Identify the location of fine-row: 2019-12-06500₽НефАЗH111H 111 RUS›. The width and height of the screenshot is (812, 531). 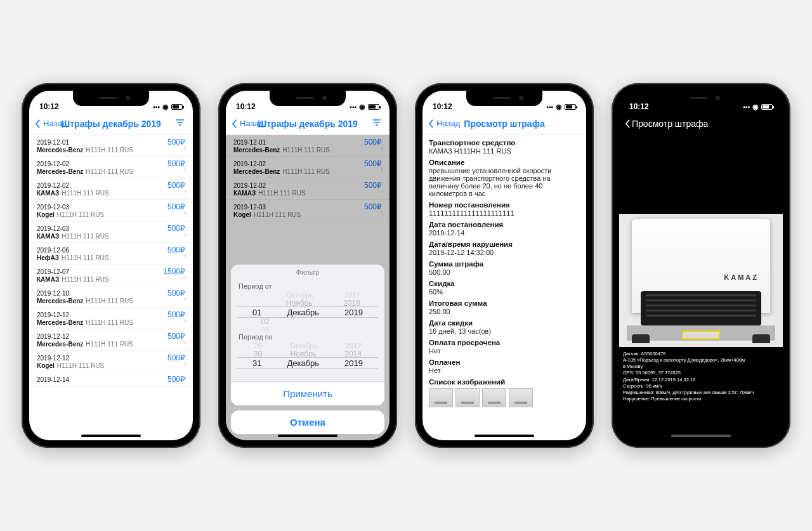
(111, 254).